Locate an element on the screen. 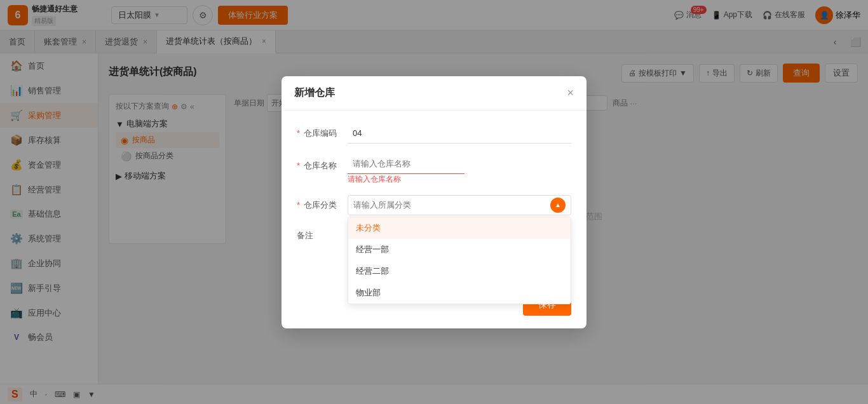 The image size is (868, 404). name-error-msg: 请输入仓库名称 is located at coordinates (374, 179).